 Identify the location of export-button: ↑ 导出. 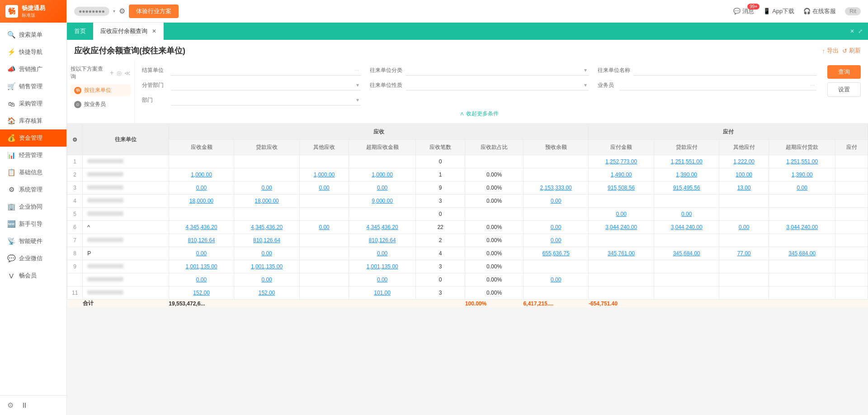
(831, 51).